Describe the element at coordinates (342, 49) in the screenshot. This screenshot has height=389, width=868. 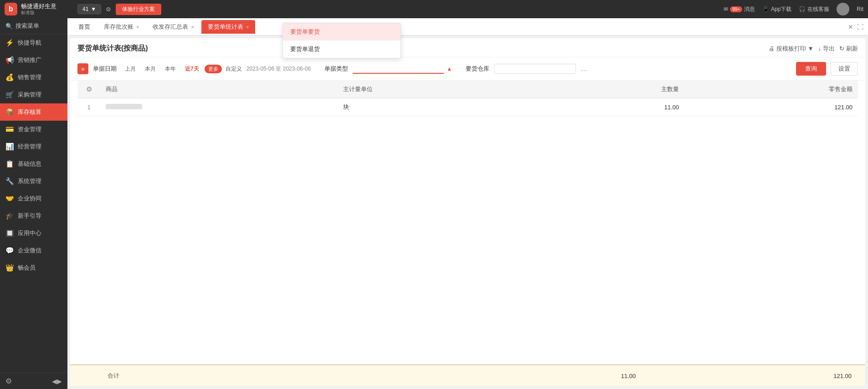
I see `dropdown-item-order-return: 要货单退货` at that location.